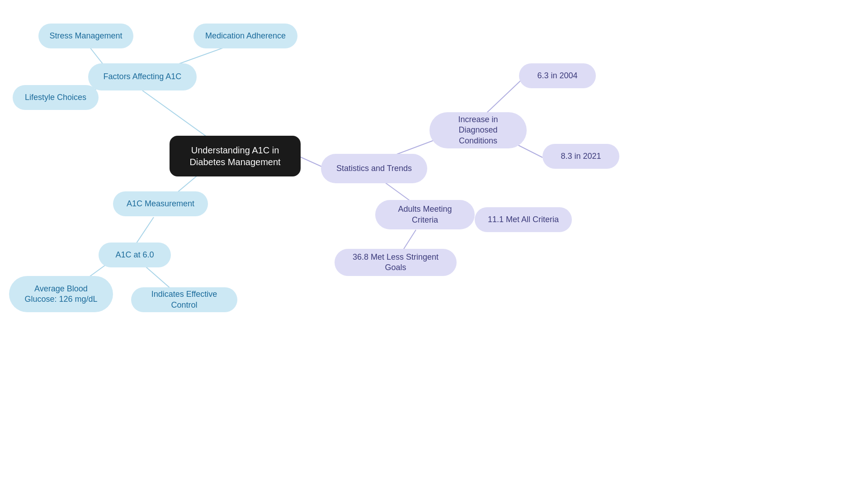 Image resolution: width=868 pixels, height=490 pixels. Describe the element at coordinates (374, 168) in the screenshot. I see `statistics-node: Statistics and Trends` at that location.